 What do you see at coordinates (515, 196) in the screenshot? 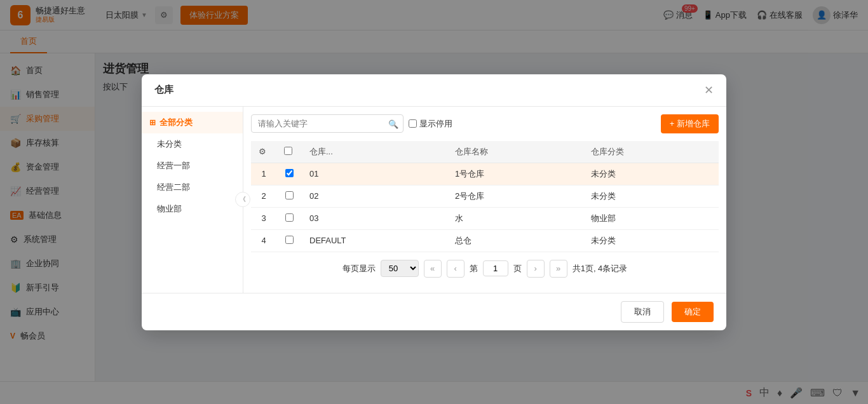
I see `row-name: 2号仓库` at bounding box center [515, 196].